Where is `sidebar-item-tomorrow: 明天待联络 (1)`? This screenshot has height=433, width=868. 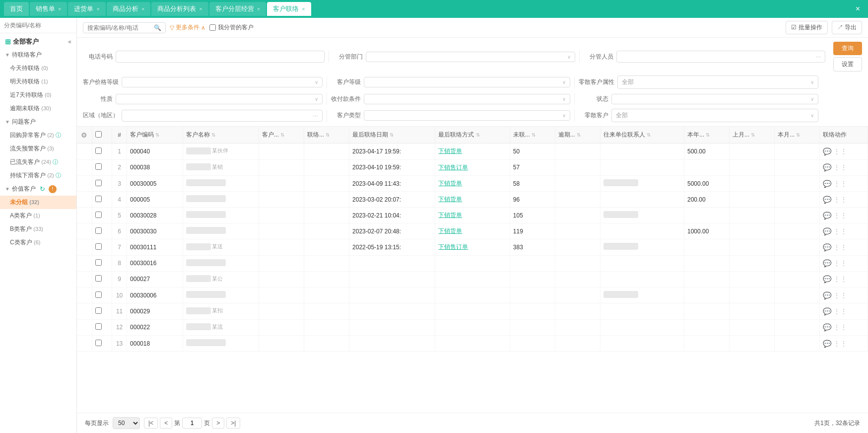
sidebar-item-tomorrow: 明天待联络 (1) is located at coordinates (38, 81).